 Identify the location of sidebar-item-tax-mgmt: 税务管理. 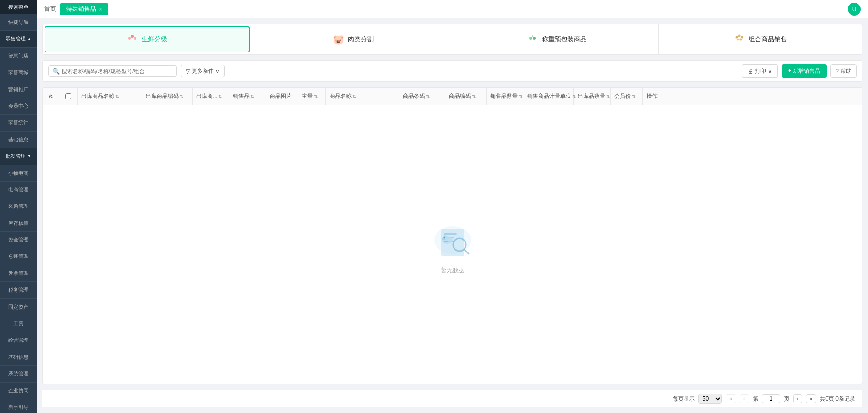
(18, 290).